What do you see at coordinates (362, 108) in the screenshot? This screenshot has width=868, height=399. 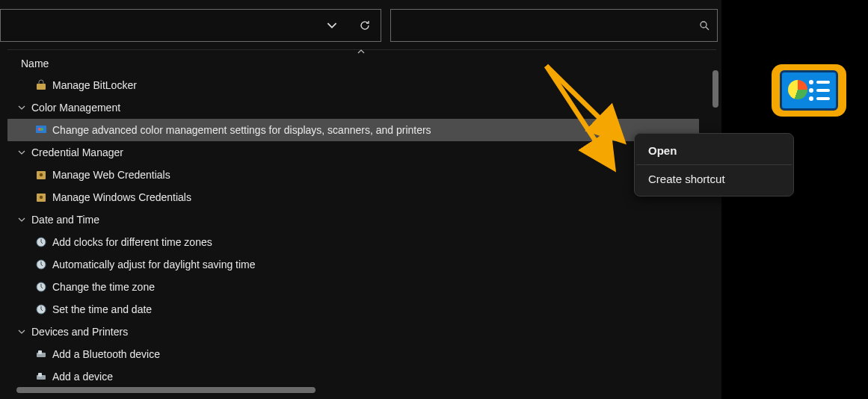 I see `group-header: Color Management` at bounding box center [362, 108].